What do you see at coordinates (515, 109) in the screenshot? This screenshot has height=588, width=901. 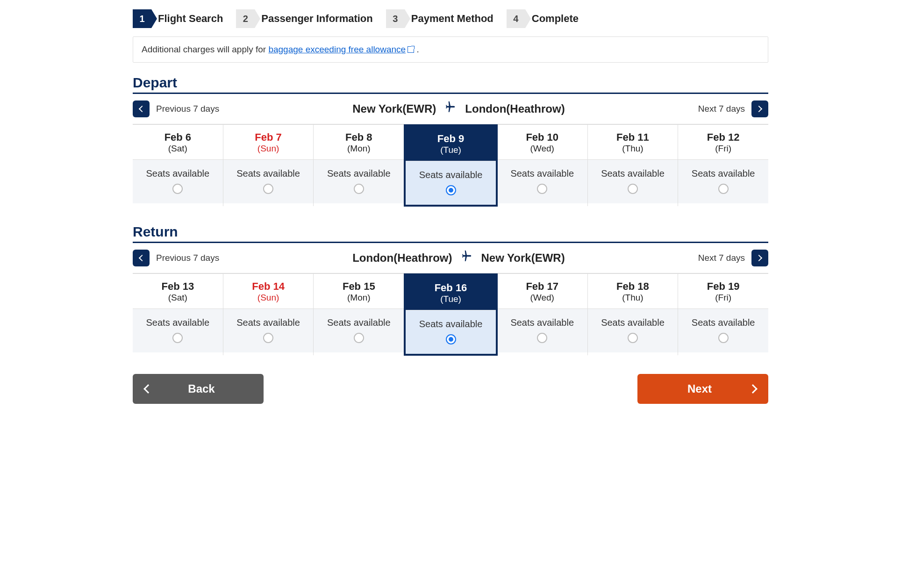 I see `depart-to: London(Heathrow)` at bounding box center [515, 109].